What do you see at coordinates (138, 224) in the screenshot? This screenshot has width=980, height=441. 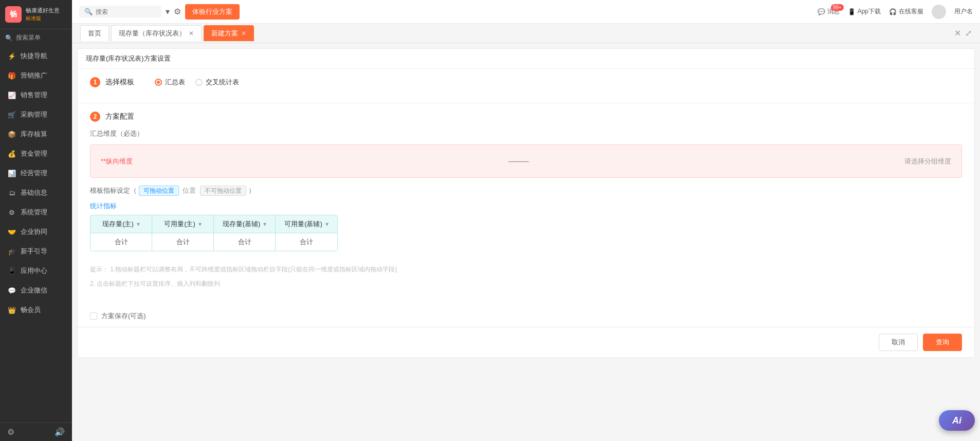 I see `stats-col-0-dropdown: ▾` at bounding box center [138, 224].